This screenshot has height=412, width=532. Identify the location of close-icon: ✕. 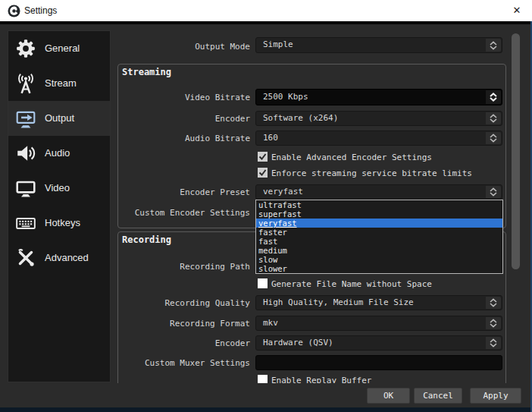
(517, 11).